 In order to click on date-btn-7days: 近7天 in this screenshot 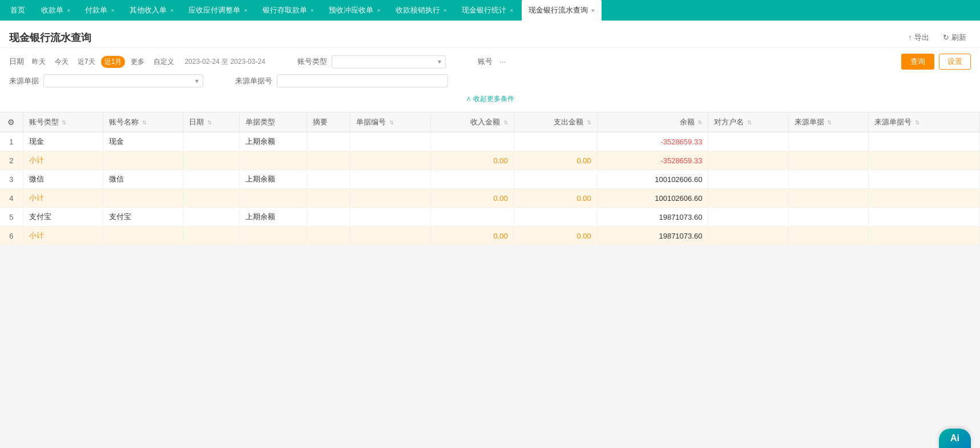, I will do `click(87, 62)`.